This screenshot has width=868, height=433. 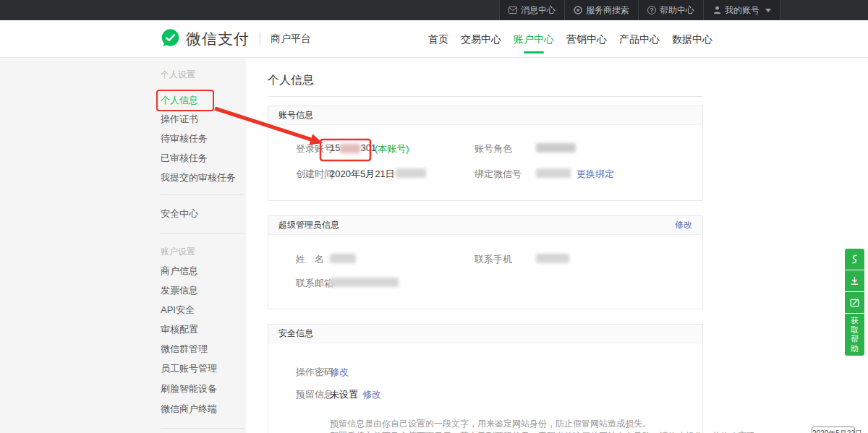 I want to click on get-help-char: 获, so click(x=855, y=321).